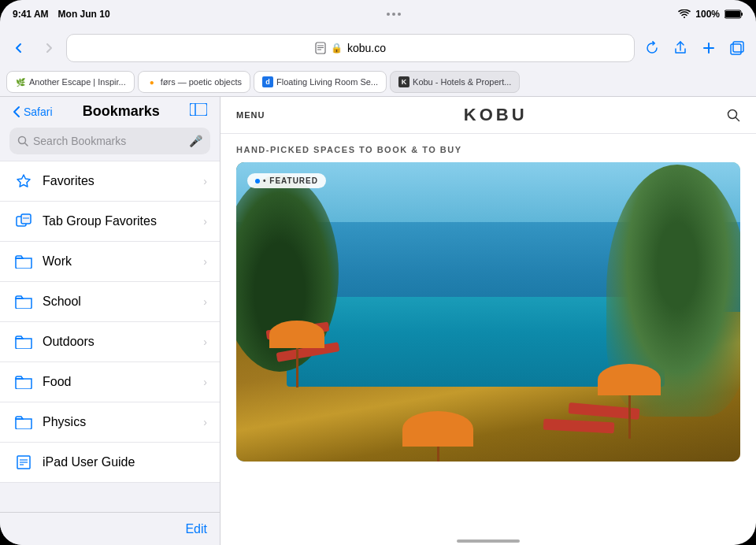  I want to click on tab-label-2: førs — poetic objects, so click(202, 82).